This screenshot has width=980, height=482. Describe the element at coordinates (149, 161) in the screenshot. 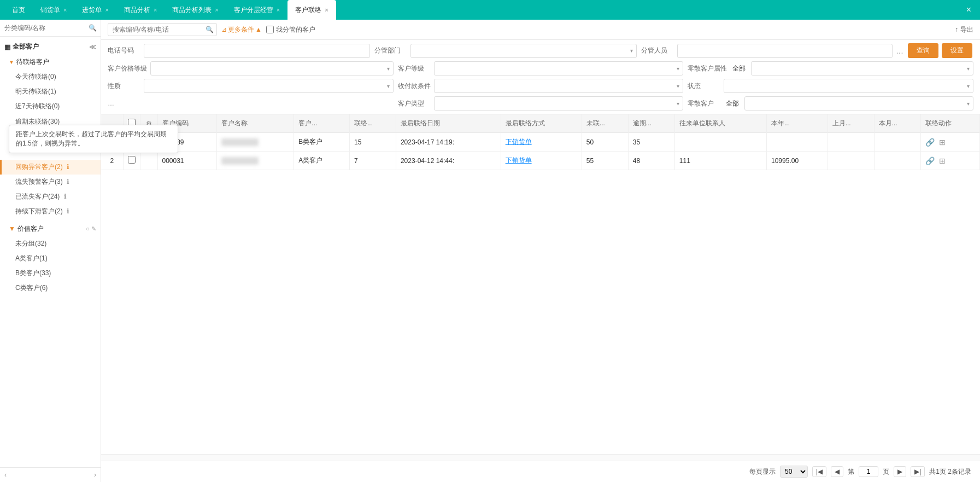

I see `td-row2-setting` at that location.